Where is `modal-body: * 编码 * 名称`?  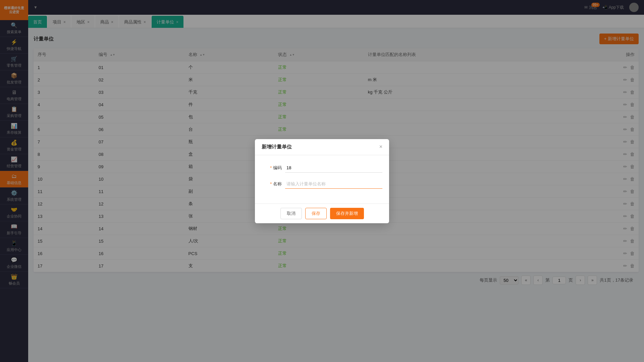 modal-body: * 编码 * 名称 is located at coordinates (322, 179).